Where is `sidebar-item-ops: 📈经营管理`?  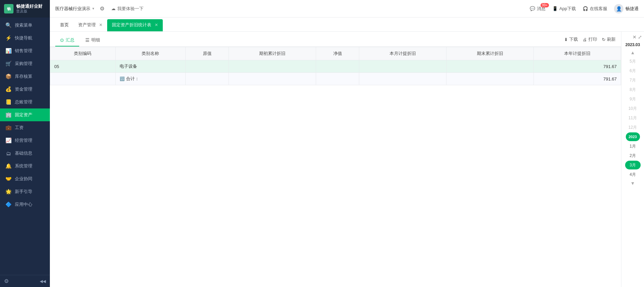 sidebar-item-ops: 📈经营管理 is located at coordinates (25, 140).